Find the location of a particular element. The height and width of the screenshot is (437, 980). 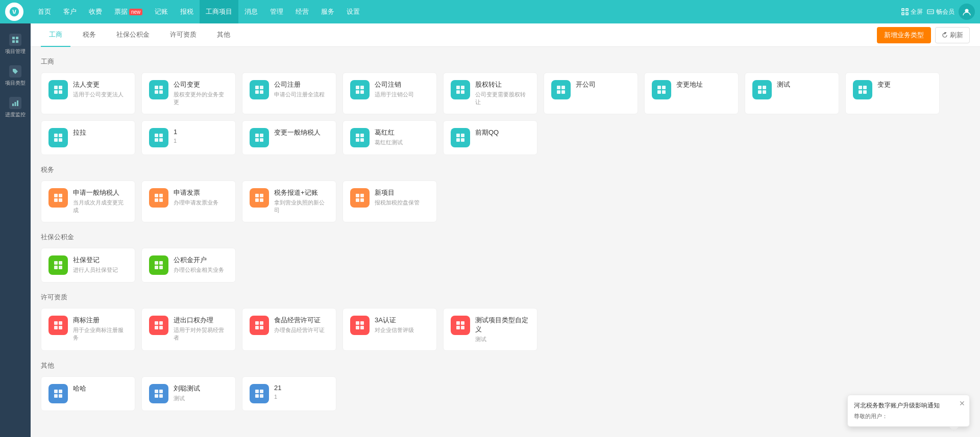

nav-item-经营: 经营 is located at coordinates (302, 12).